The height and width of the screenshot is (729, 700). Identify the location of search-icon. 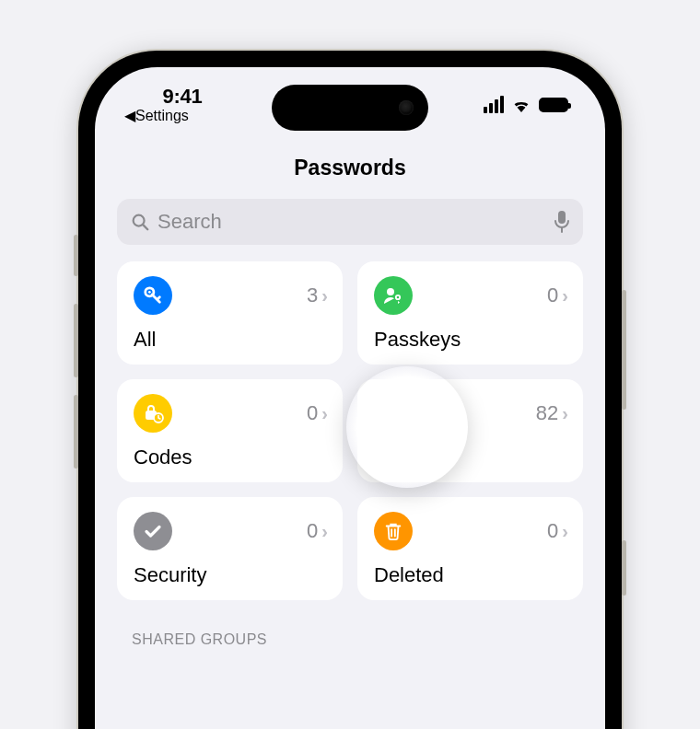
(140, 222).